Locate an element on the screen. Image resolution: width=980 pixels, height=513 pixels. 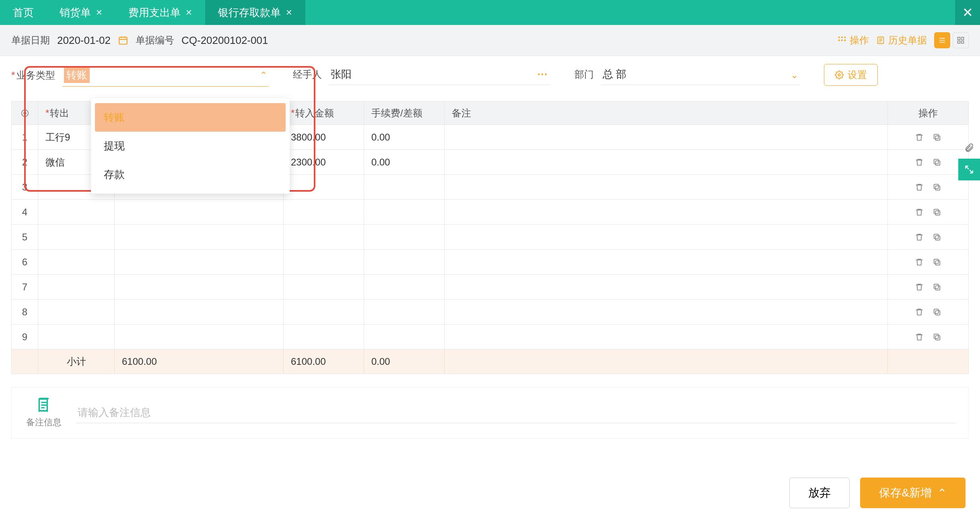
subtotal-in-amt: 6100.00 is located at coordinates (324, 362).